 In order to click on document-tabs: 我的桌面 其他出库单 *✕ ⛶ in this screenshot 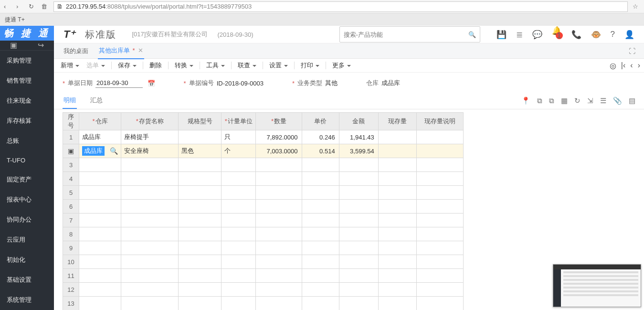, I will do `click(349, 51)`.